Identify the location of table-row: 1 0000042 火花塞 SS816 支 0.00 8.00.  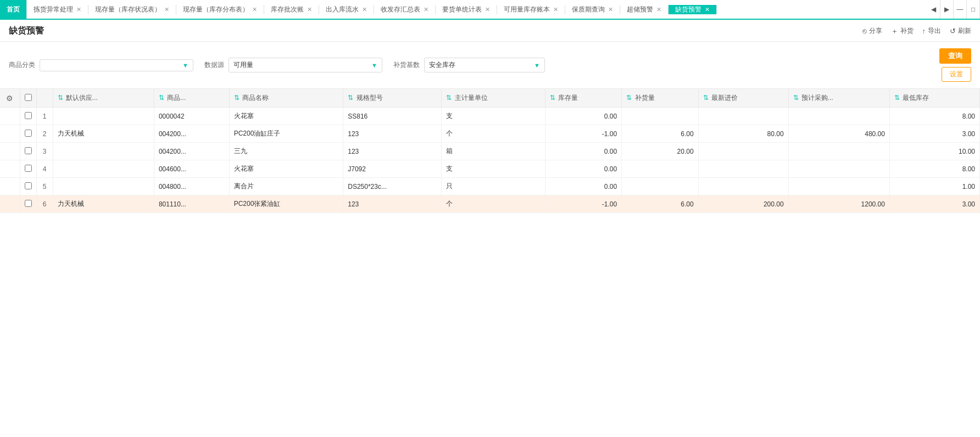
(490, 116).